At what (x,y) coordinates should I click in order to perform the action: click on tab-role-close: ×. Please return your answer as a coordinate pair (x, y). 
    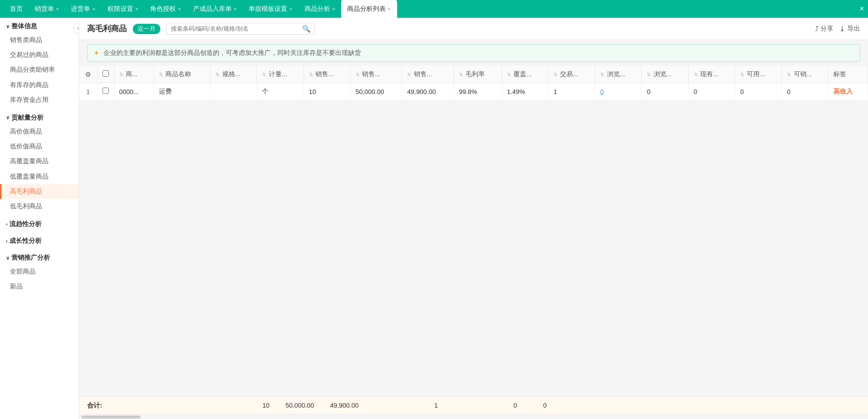
    Looking at the image, I should click on (179, 9).